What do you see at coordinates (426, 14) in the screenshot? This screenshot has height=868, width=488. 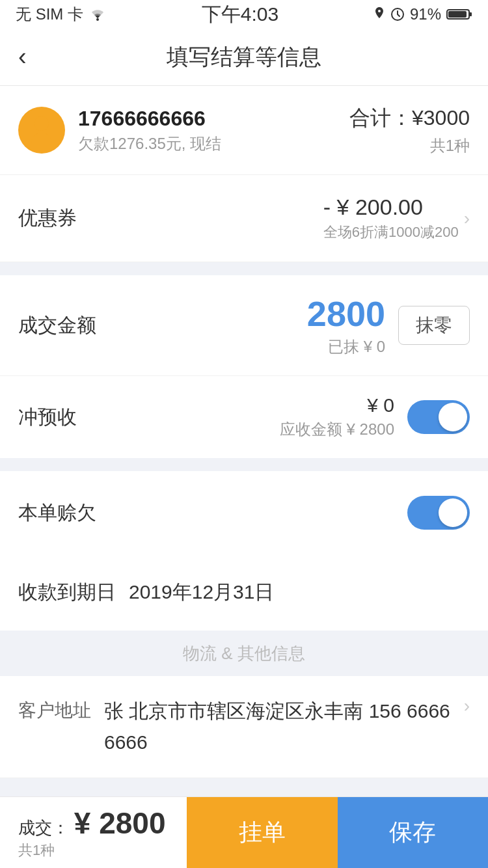 I see `battery-text: 91%` at bounding box center [426, 14].